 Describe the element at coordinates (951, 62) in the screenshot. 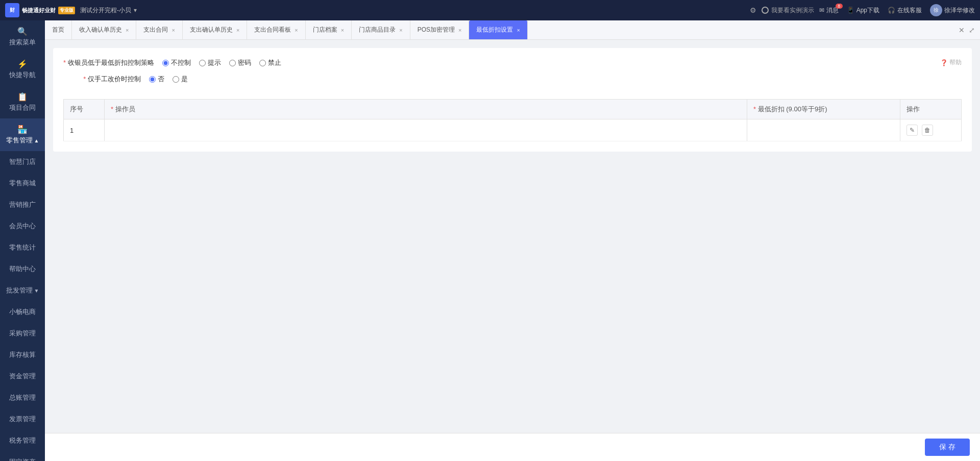

I see `help-link: ❓ 帮助` at that location.